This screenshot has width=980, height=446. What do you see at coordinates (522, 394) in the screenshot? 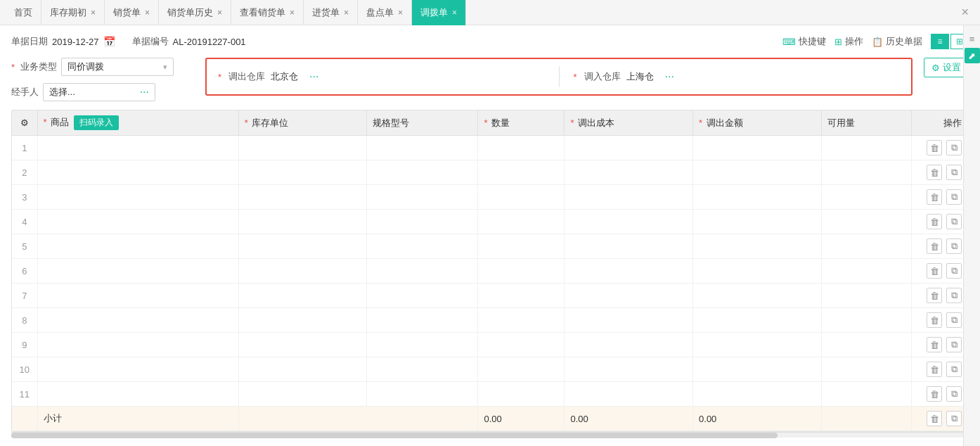
I see `row-11-qty` at bounding box center [522, 394].